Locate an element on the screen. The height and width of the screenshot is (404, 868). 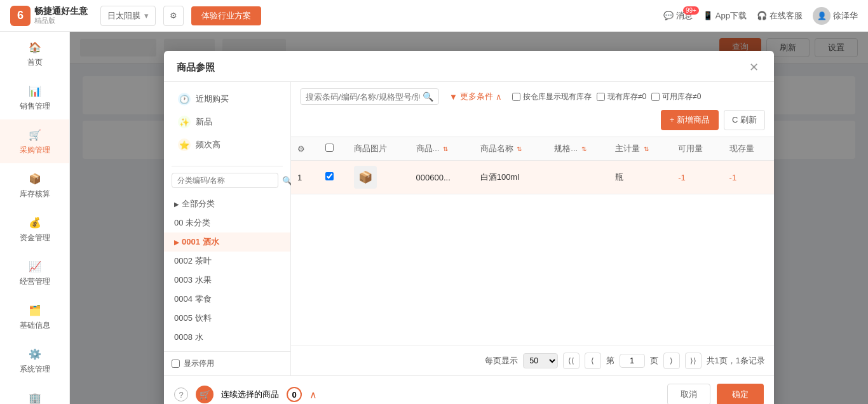
filter-by-warehouse-checkbox: 按仓库显示现有库存 is located at coordinates (552, 97).